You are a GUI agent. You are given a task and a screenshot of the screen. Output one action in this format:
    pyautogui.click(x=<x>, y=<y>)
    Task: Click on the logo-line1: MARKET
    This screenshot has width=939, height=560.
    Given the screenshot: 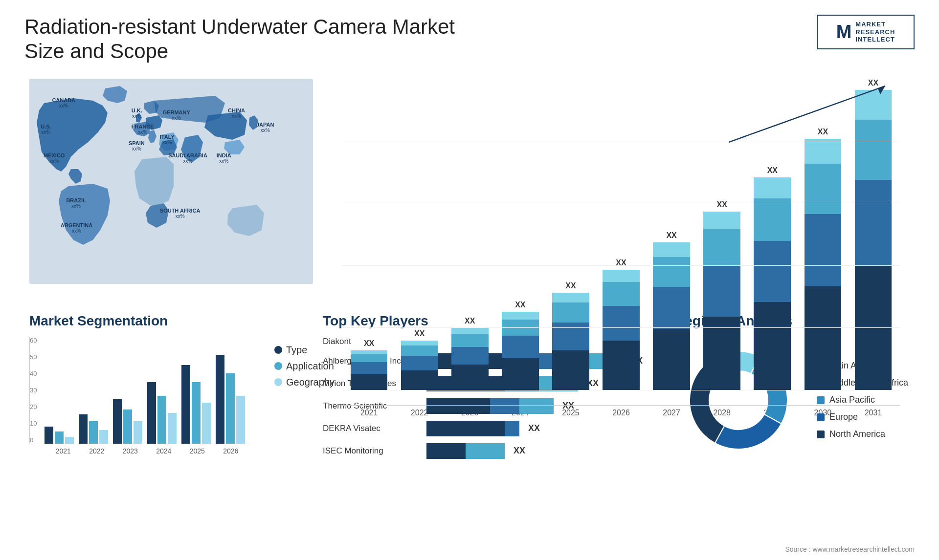 What is the action you would take?
    pyautogui.click(x=875, y=24)
    